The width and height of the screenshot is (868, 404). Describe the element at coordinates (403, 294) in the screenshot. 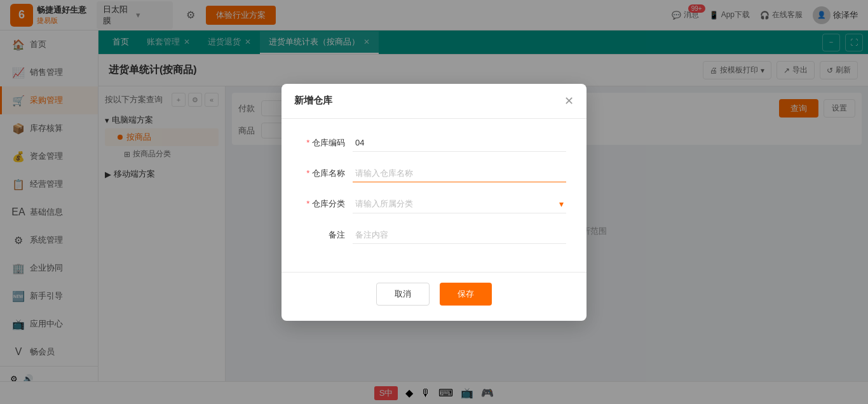

I see `cancel-button: 取消` at that location.